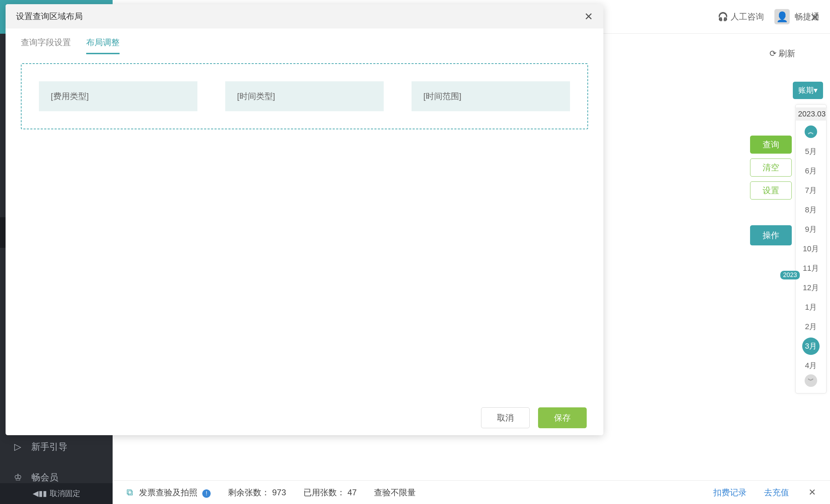  Describe the element at coordinates (257, 493) in the screenshot. I see `remaining-count: 剩余张数： 973` at that location.